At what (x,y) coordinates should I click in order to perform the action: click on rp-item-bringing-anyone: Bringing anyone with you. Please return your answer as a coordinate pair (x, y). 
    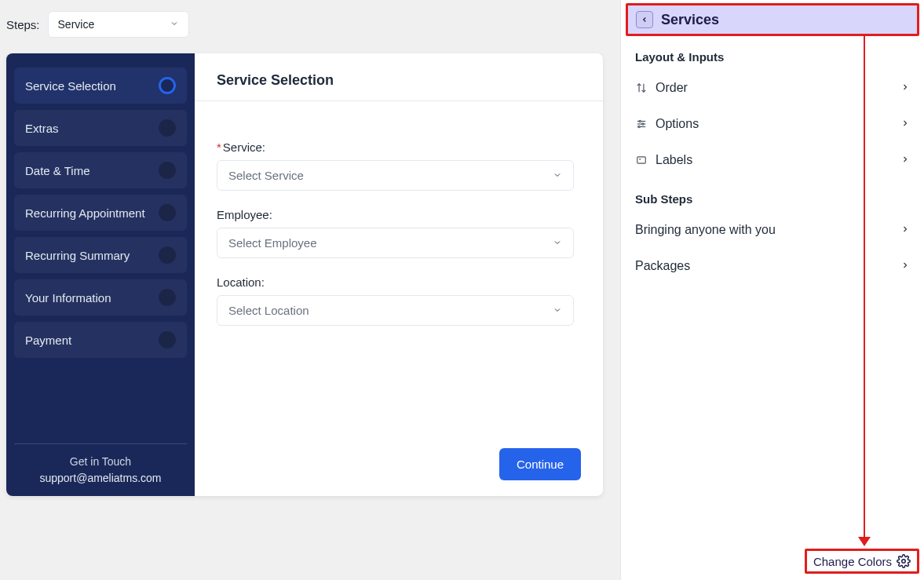
    Looking at the image, I should click on (772, 230).